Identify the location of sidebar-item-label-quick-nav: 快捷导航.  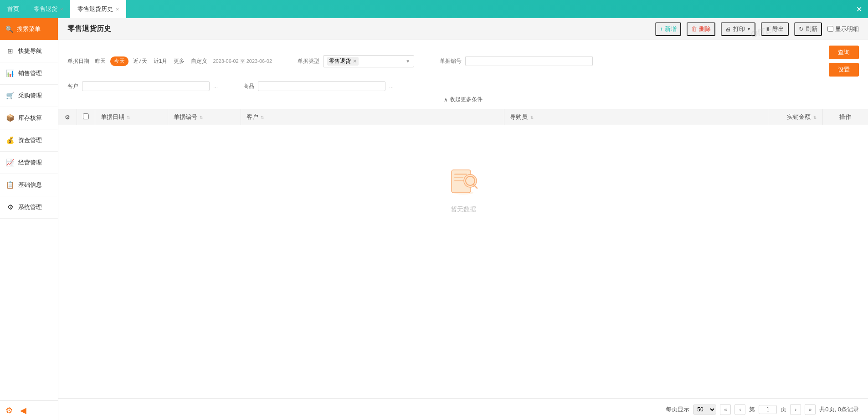
(30, 51).